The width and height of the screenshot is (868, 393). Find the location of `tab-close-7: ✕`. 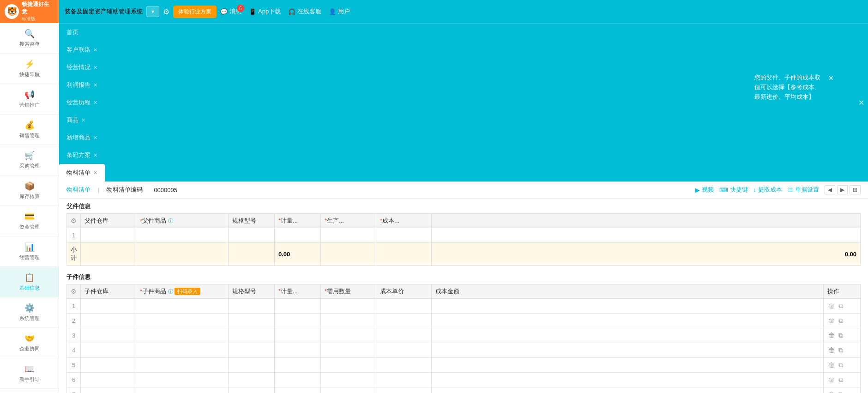

tab-close-7: ✕ is located at coordinates (95, 155).